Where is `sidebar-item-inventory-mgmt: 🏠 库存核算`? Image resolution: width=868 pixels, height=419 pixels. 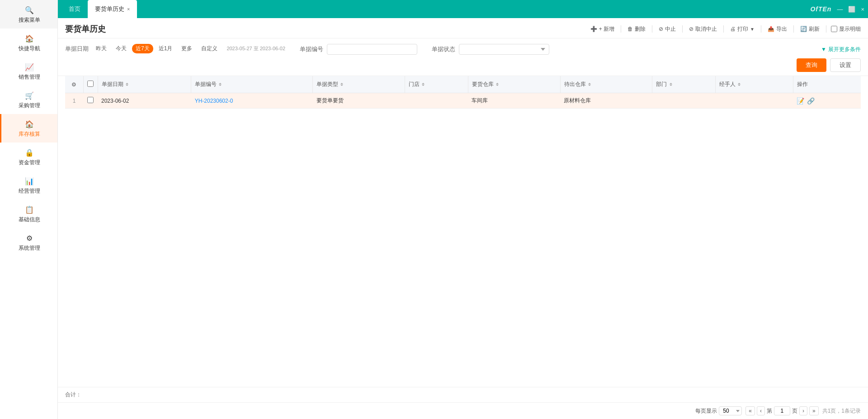
sidebar-item-inventory-mgmt: 🏠 库存核算 is located at coordinates (29, 129).